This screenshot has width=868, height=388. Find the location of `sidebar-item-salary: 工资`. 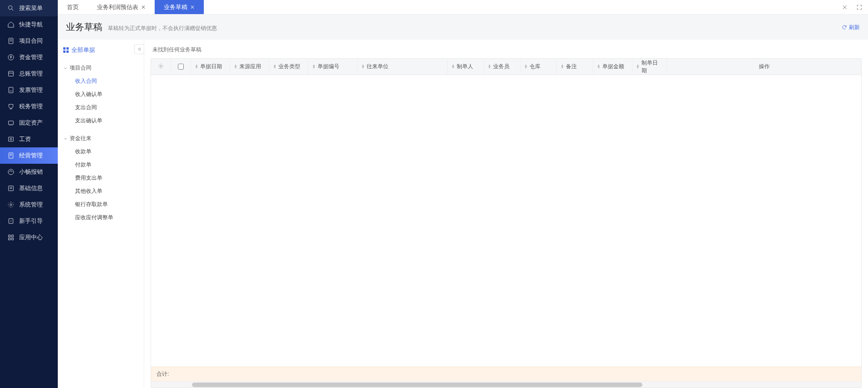

sidebar-item-salary: 工资 is located at coordinates (29, 139).